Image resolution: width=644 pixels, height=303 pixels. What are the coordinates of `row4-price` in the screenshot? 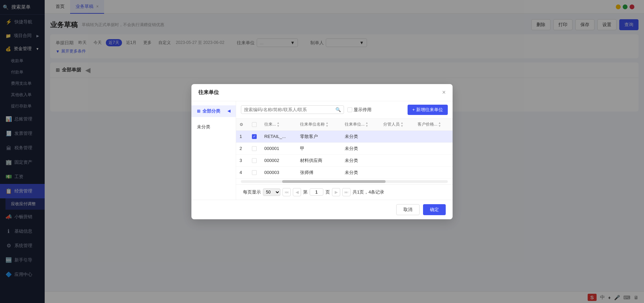 It's located at (433, 172).